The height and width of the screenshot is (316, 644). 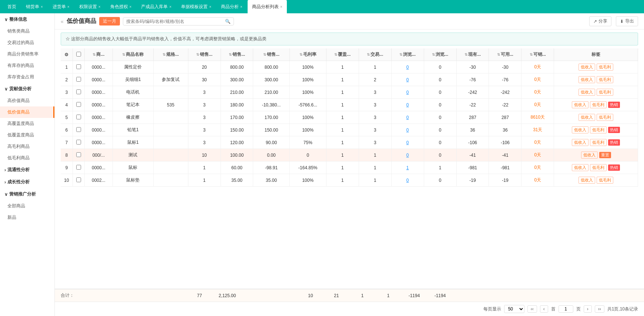 What do you see at coordinates (237, 55) in the screenshot?
I see `sales-amt-column-header: 销售...` at bounding box center [237, 55].